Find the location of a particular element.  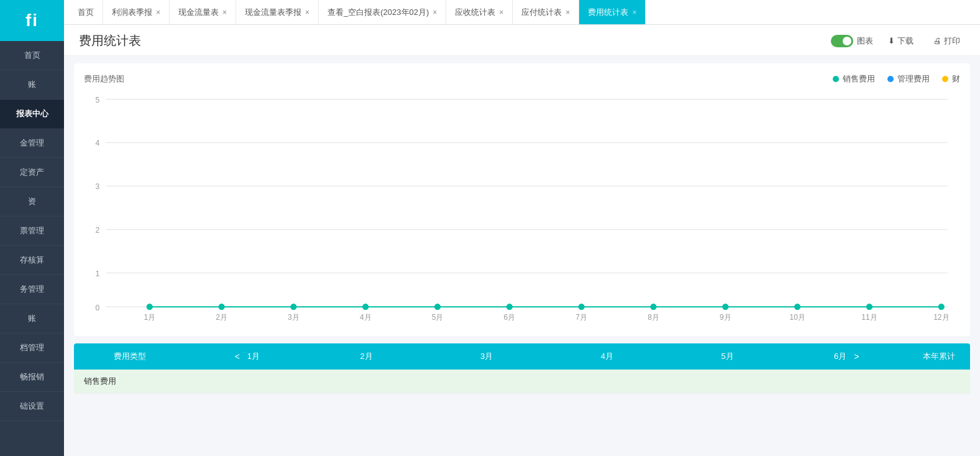

sidebar-item-ledger: 账 is located at coordinates (32, 85).